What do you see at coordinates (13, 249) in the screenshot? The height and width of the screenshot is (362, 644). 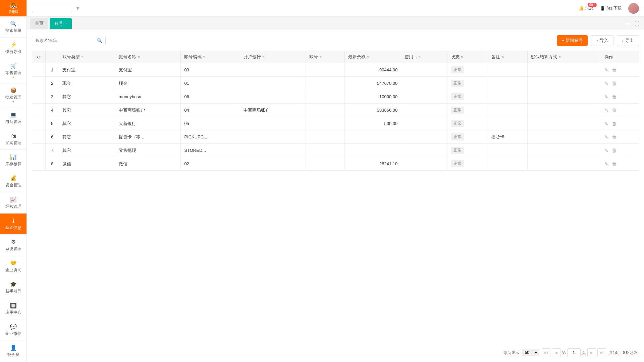 I see `sidebar-item-label: 系统管理` at bounding box center [13, 249].